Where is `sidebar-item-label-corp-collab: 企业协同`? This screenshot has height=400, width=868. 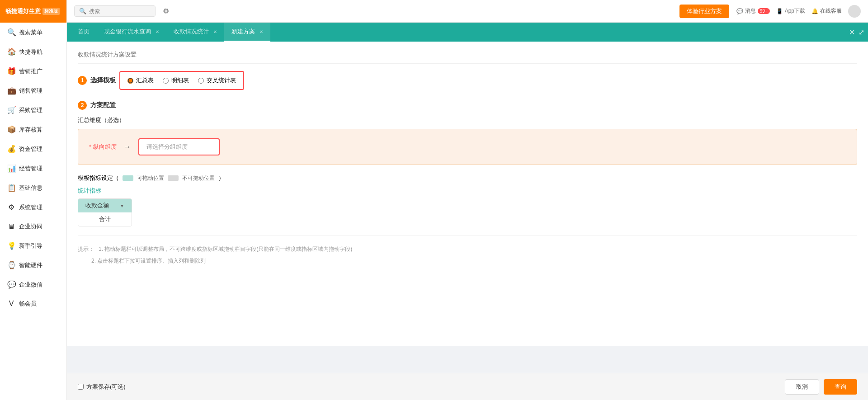
sidebar-item-label-corp-collab: 企业协同 is located at coordinates (31, 226).